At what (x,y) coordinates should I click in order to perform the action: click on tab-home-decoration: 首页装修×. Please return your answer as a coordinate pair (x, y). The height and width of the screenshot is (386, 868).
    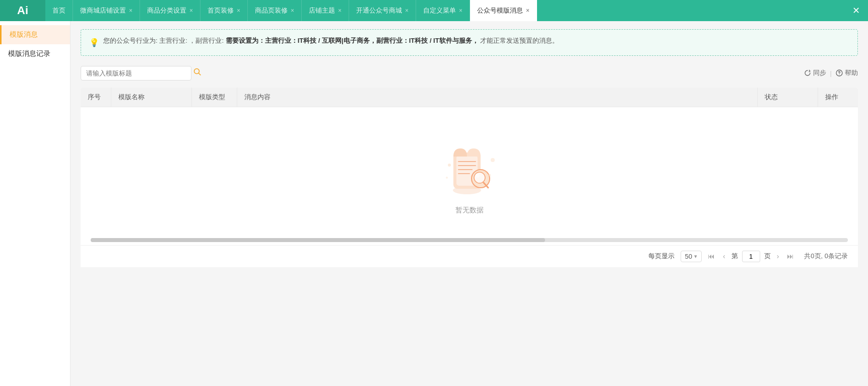
    Looking at the image, I should click on (224, 11).